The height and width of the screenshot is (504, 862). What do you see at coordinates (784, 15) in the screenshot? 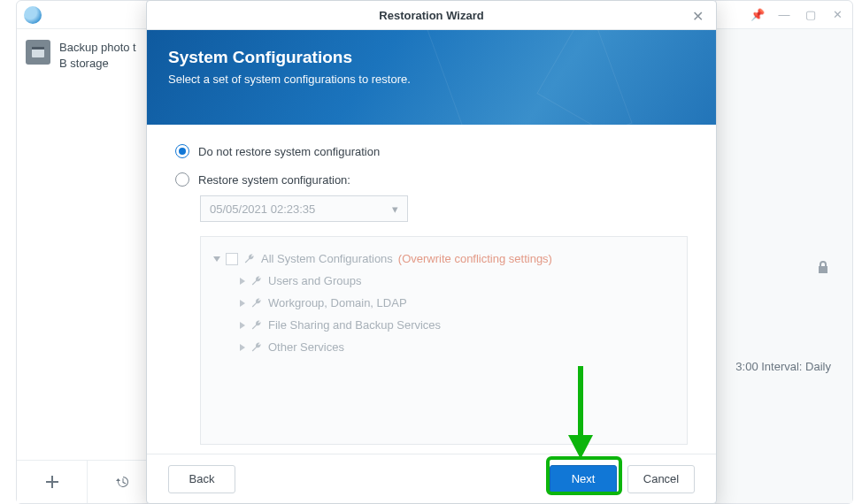
I see `minimize-icon: —` at bounding box center [784, 15].